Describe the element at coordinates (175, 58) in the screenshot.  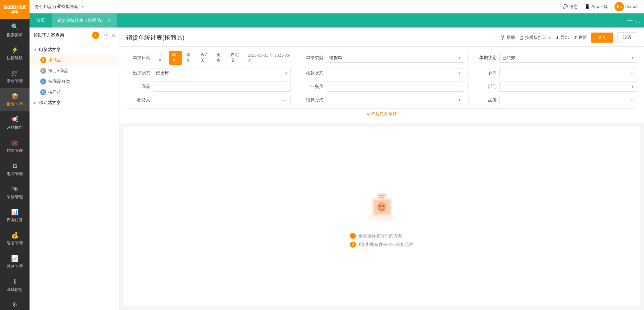
I see `date-btn-this-month: 本月` at that location.